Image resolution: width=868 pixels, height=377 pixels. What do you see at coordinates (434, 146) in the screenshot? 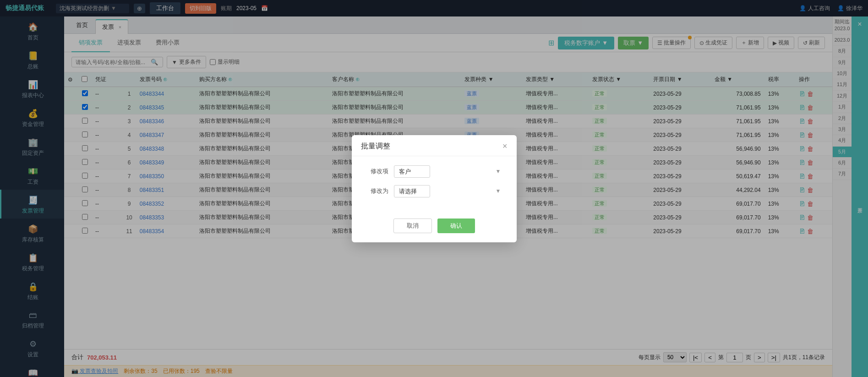
I see `modal-header: 批量调整 ×` at bounding box center [434, 146].